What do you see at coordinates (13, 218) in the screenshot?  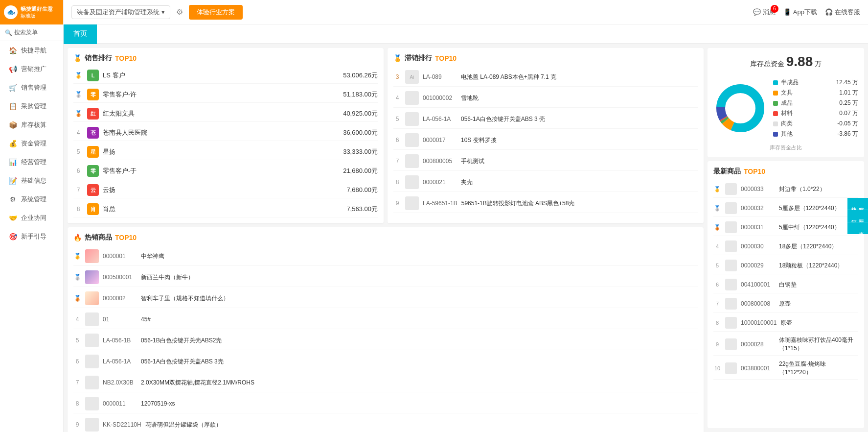 I see `collab-icon: 🤝` at bounding box center [13, 218].